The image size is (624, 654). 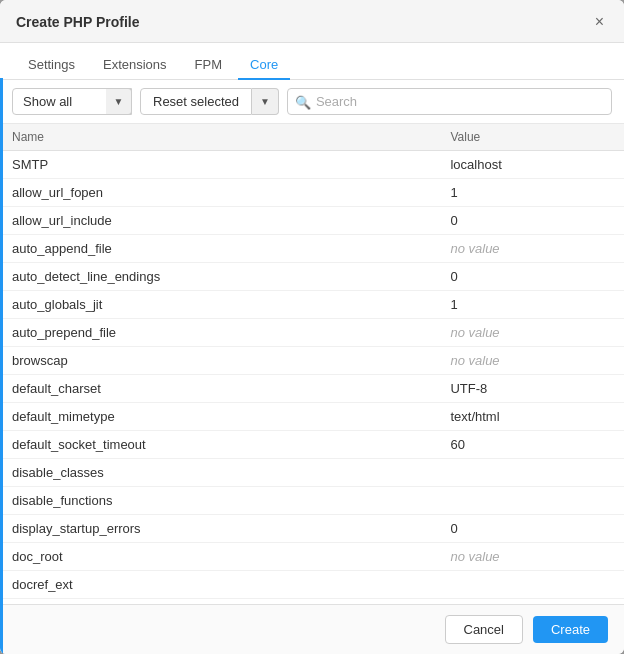 What do you see at coordinates (312, 333) in the screenshot?
I see `table-row: auto_prepend_fileno value` at bounding box center [312, 333].